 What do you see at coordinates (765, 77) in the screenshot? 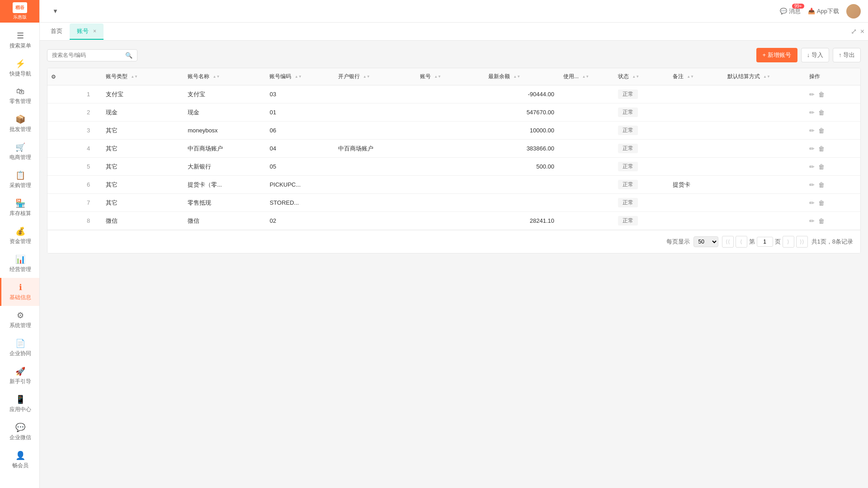
I see `col-default: 默认结算方式 ▲▼` at bounding box center [765, 77].